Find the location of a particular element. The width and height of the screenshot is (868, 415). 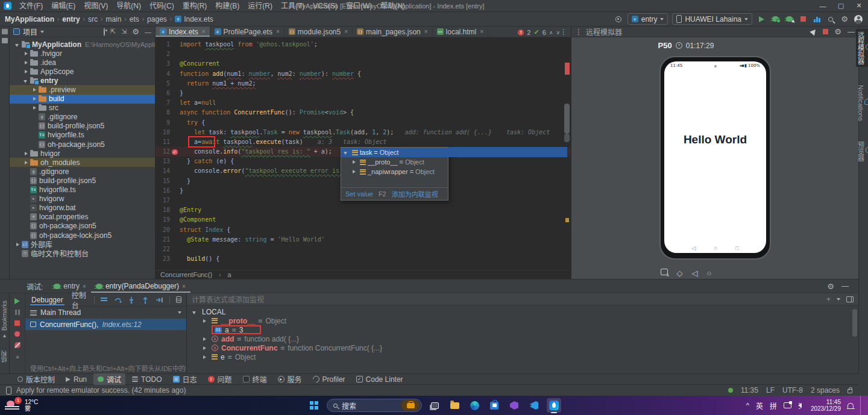

menu-item: 构建(B) is located at coordinates (227, 6).